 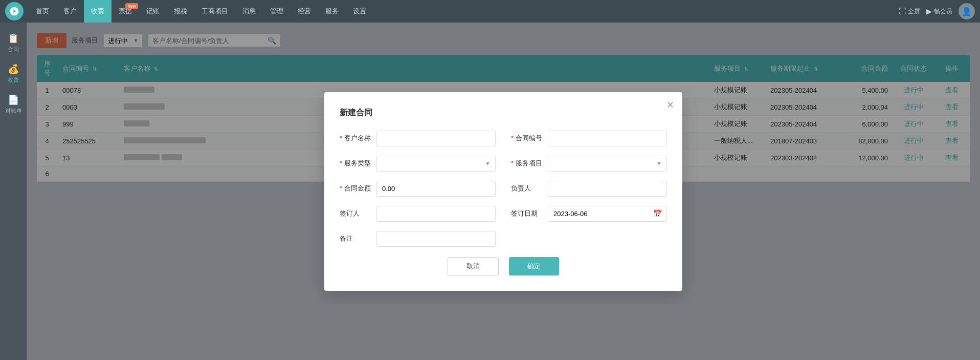 I want to click on nav-right: ⛶ 全屏 ▶ 畅会员 👤, so click(x=937, y=11).